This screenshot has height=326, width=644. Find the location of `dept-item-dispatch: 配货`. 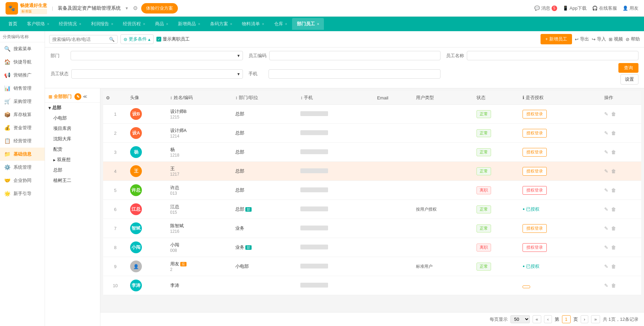

dept-item-dispatch: 配货 is located at coordinates (73, 149).